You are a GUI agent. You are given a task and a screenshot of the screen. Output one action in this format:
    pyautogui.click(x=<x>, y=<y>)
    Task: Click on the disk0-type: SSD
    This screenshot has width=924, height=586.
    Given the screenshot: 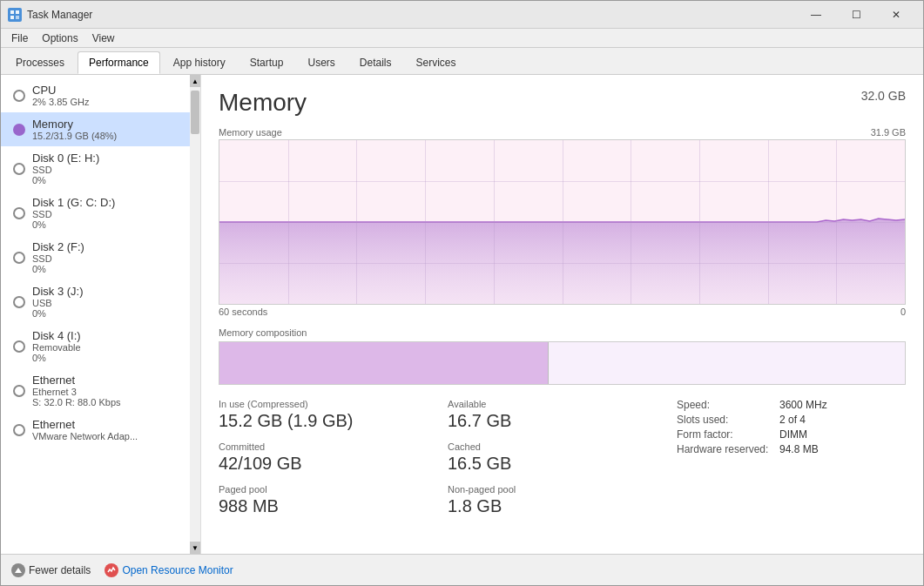 What is the action you would take?
    pyautogui.click(x=111, y=170)
    